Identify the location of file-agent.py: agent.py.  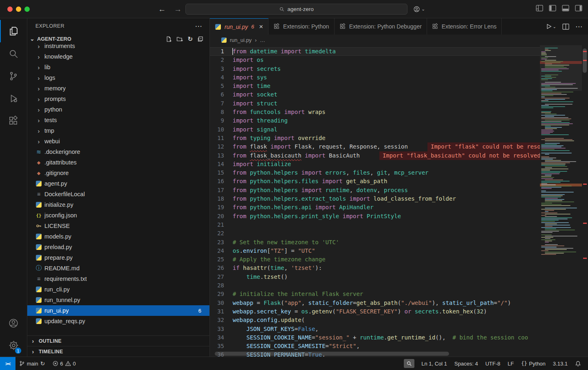
(118, 184).